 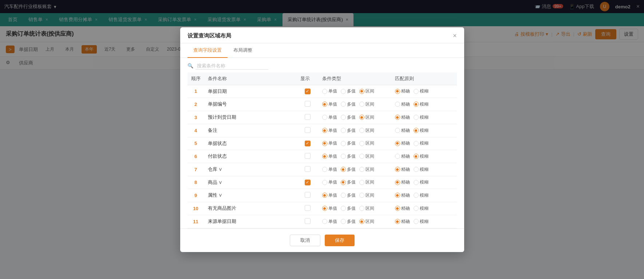 I want to click on modal-tab-layout: 布局调整, so click(x=243, y=51).